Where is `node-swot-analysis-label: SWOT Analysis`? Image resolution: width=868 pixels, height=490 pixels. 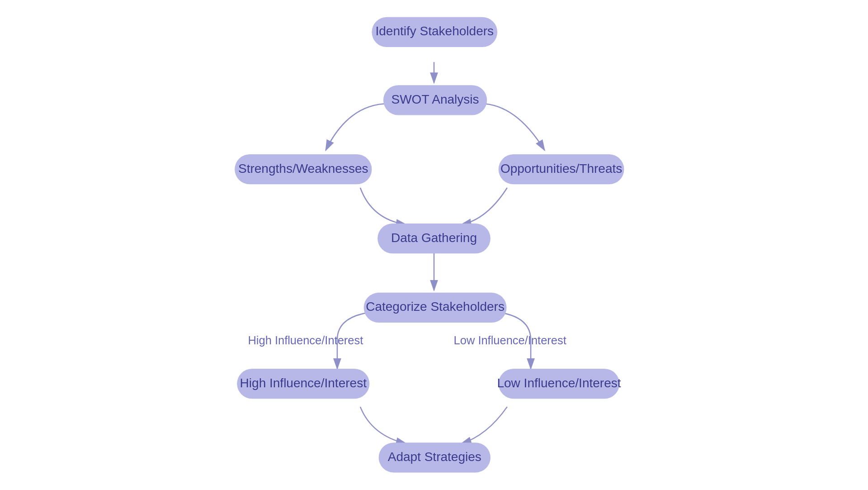 node-swot-analysis-label: SWOT Analysis is located at coordinates (435, 100).